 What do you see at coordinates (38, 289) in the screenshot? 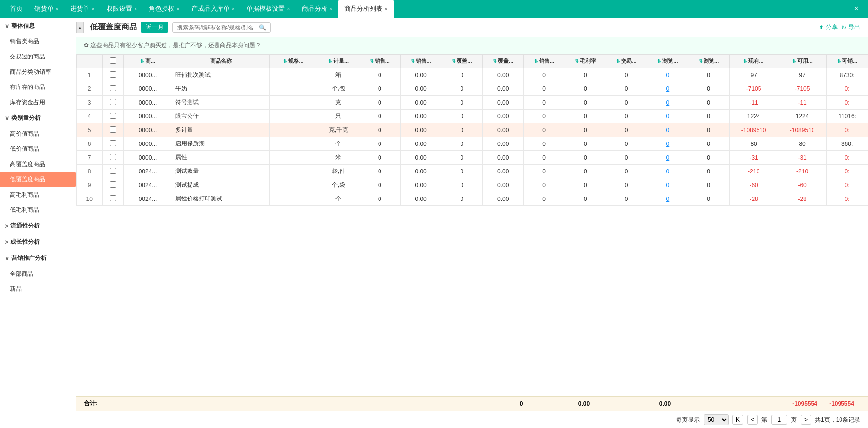
I see `sidebar-item-new-goods: 新品` at bounding box center [38, 289].